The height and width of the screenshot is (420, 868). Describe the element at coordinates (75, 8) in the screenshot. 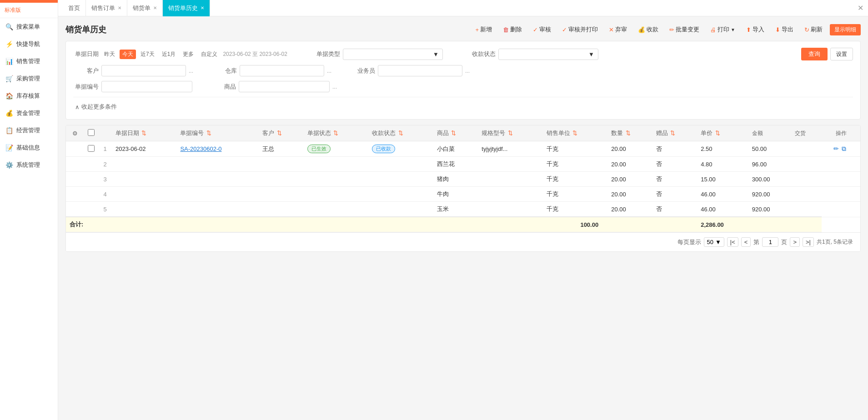

I see `tab-home: 首页` at that location.